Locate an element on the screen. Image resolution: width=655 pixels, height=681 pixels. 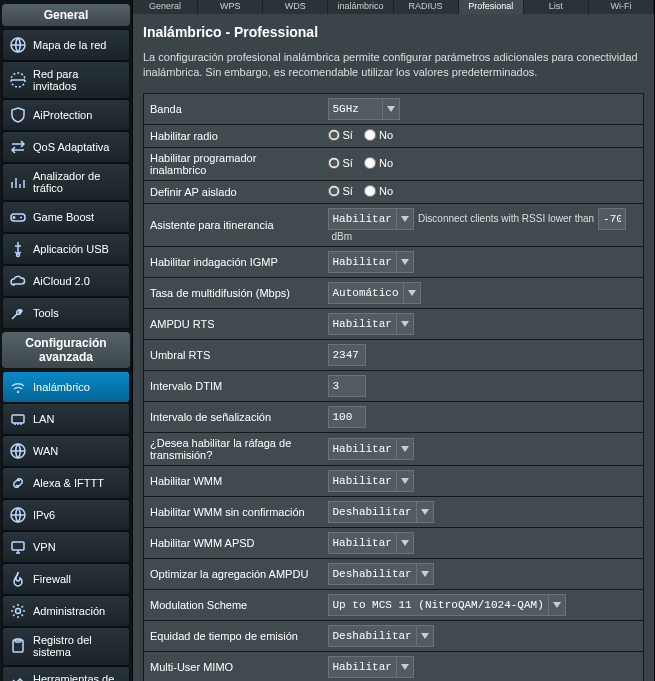
sidebar-item-lan: LAN is located at coordinates (66, 419).